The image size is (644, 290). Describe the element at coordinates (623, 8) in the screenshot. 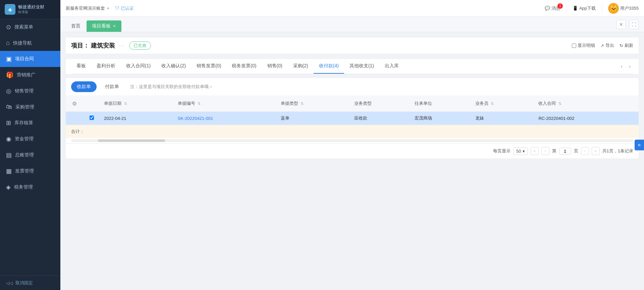

I see `user-menu: 🐱 用户3355` at that location.